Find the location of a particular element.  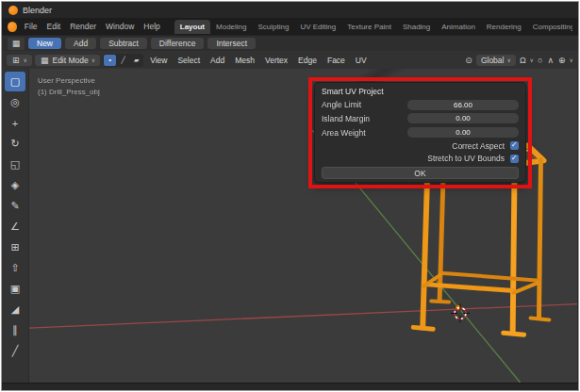

orientation-dropdown: Global ∨ is located at coordinates (496, 60).